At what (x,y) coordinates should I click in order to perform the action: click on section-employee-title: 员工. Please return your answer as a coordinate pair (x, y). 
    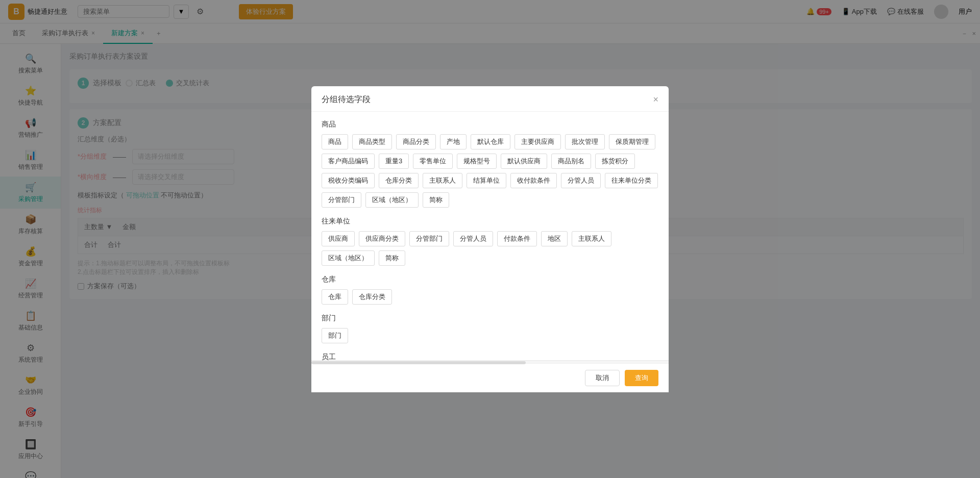
    Looking at the image, I should click on (490, 356).